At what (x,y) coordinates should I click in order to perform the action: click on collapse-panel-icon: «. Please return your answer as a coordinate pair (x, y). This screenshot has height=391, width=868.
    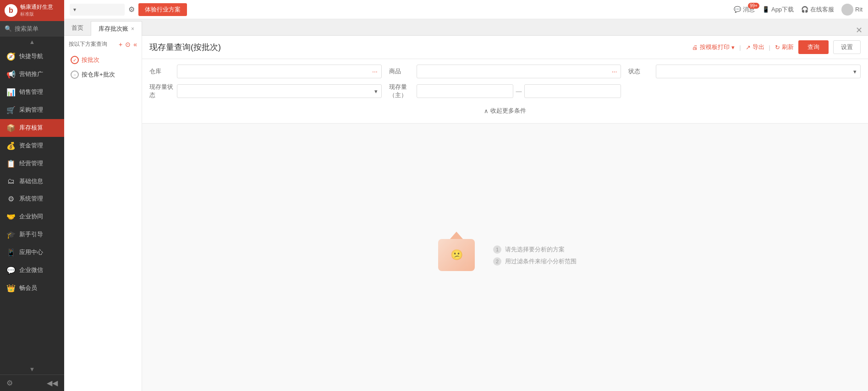
    Looking at the image, I should click on (135, 44).